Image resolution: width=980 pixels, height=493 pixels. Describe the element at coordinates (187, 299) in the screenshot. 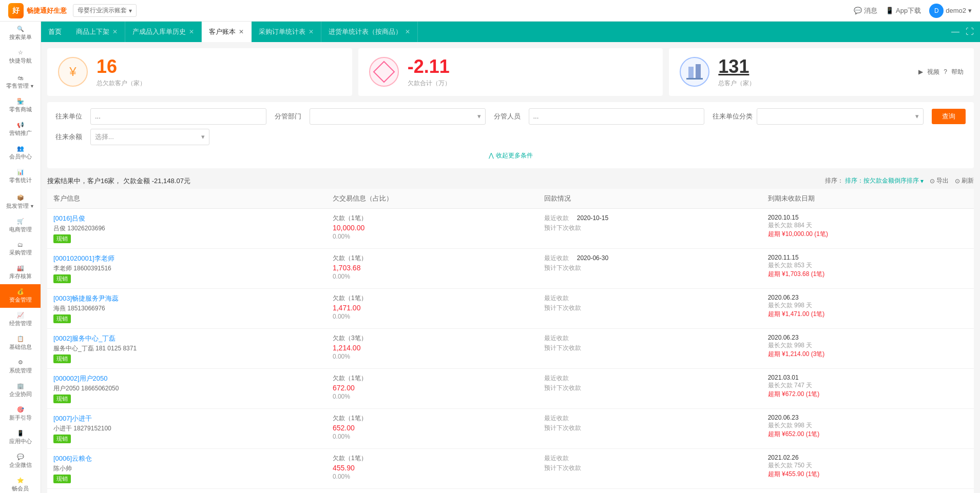

I see `customer-name: [0003]畅捷服务尹海蕊` at that location.